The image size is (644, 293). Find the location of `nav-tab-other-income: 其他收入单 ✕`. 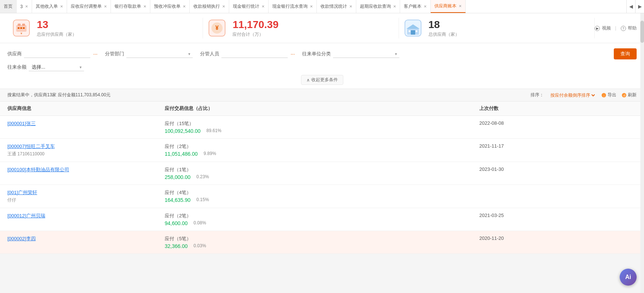

nav-tab-other-income: 其他收入单 ✕ is located at coordinates (49, 7).